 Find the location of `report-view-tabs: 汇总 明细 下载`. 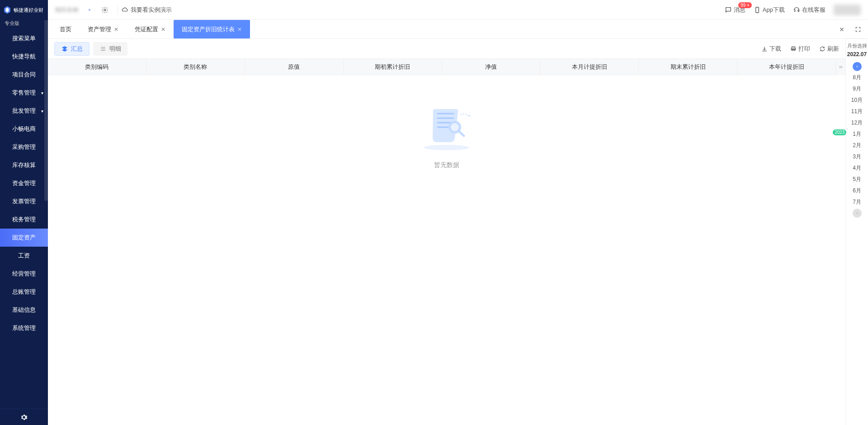

report-view-tabs: 汇总 明细 下载 is located at coordinates (447, 49).